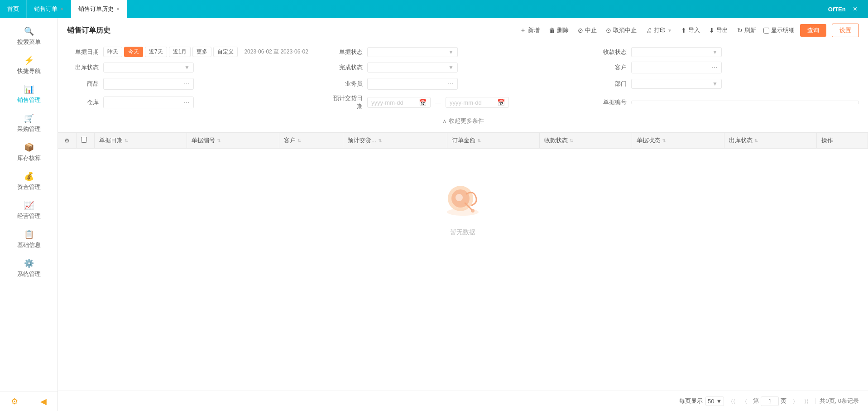  Describe the element at coordinates (837, 9) in the screenshot. I see `brand-label: OfTEn` at that location.